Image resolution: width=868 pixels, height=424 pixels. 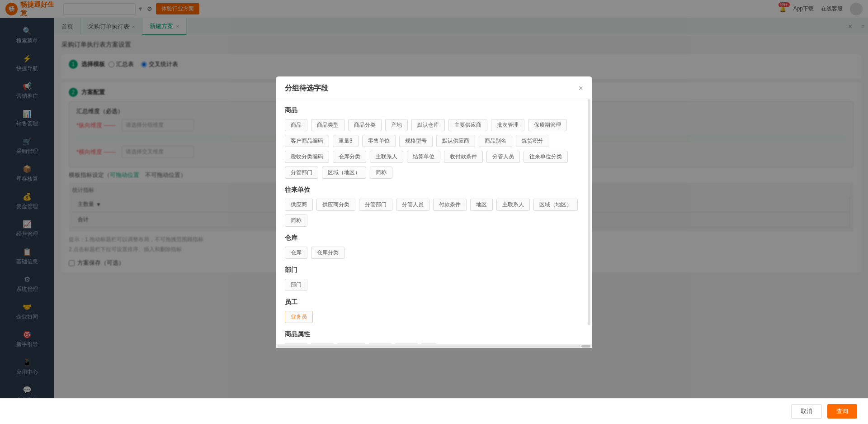 I want to click on field-tags-department: 部门, so click(x=434, y=285).